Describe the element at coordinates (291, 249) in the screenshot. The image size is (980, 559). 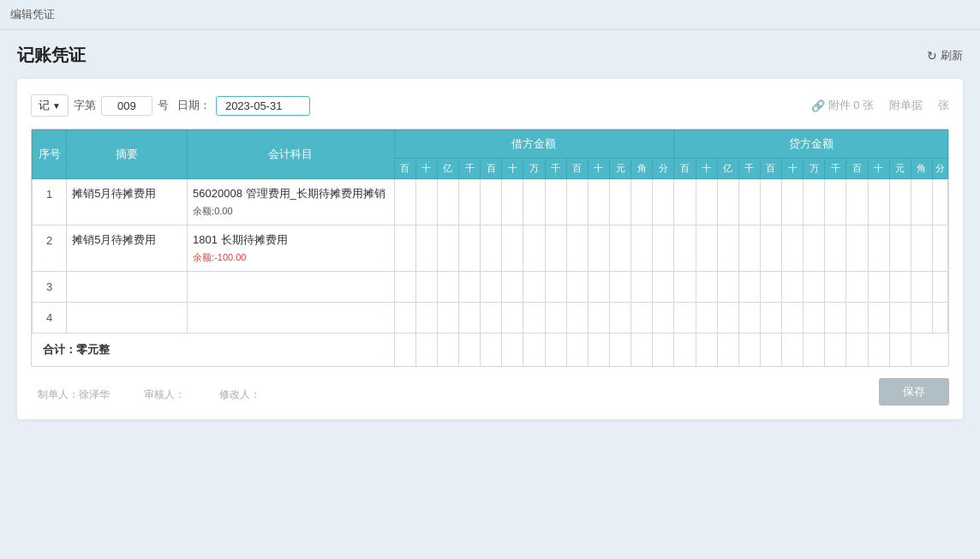
I see `cell-account: 1801 长期待摊费用余额:-100.00` at that location.